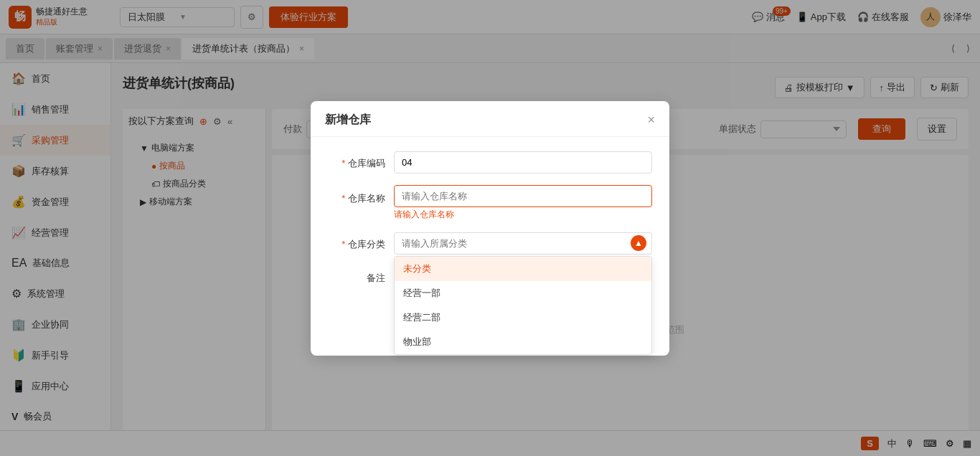 The image size is (980, 456). What do you see at coordinates (523, 305) in the screenshot?
I see `category-dropdown: 未分类 经营一部 经营二部 物业部` at bounding box center [523, 305].